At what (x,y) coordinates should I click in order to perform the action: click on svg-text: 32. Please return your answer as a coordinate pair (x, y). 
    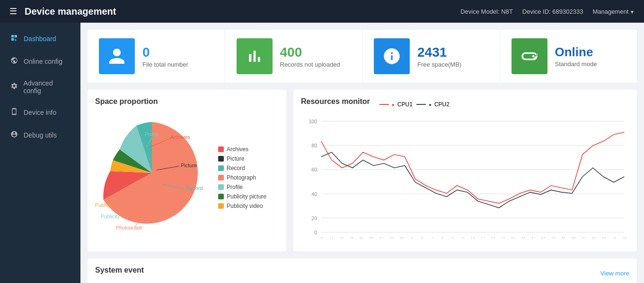
    Looking at the image, I should click on (574, 237).